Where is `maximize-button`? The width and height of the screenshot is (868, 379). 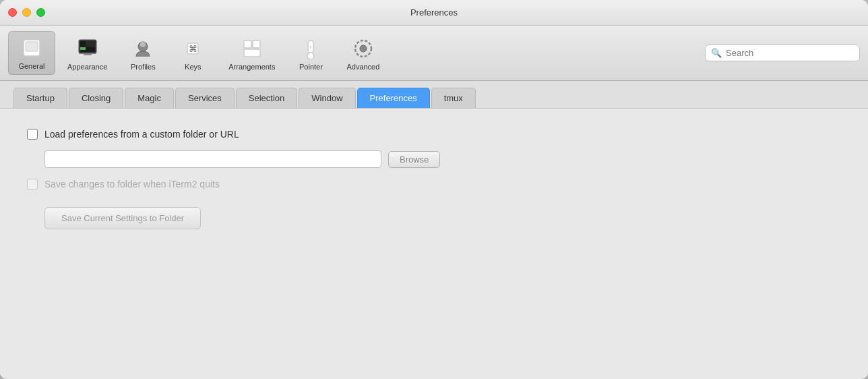 maximize-button is located at coordinates (40, 12).